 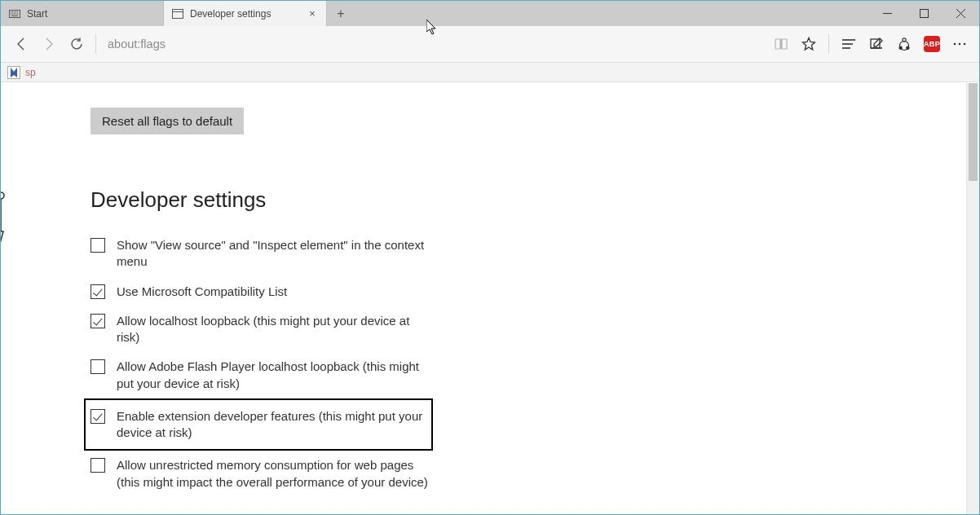 What do you see at coordinates (275, 329) in the screenshot?
I see `option-label: Allow localhost loopback (this might put…` at bounding box center [275, 329].